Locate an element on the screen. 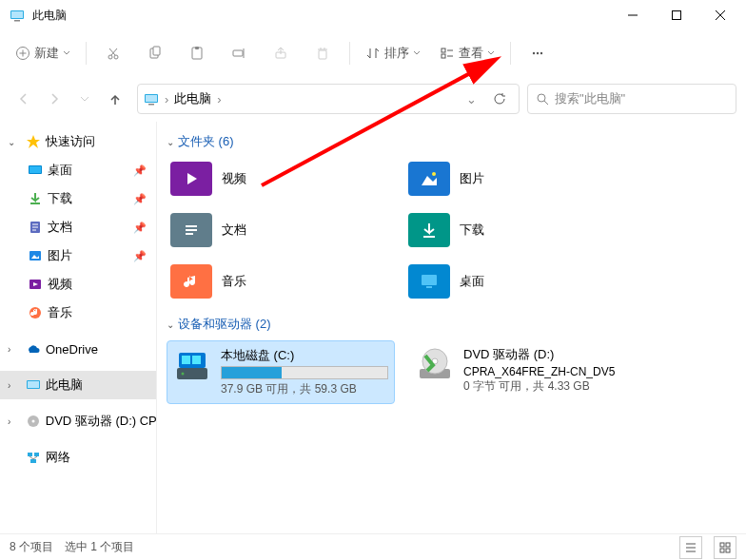 This screenshot has height=560, width=746. up-button is located at coordinates (115, 99).